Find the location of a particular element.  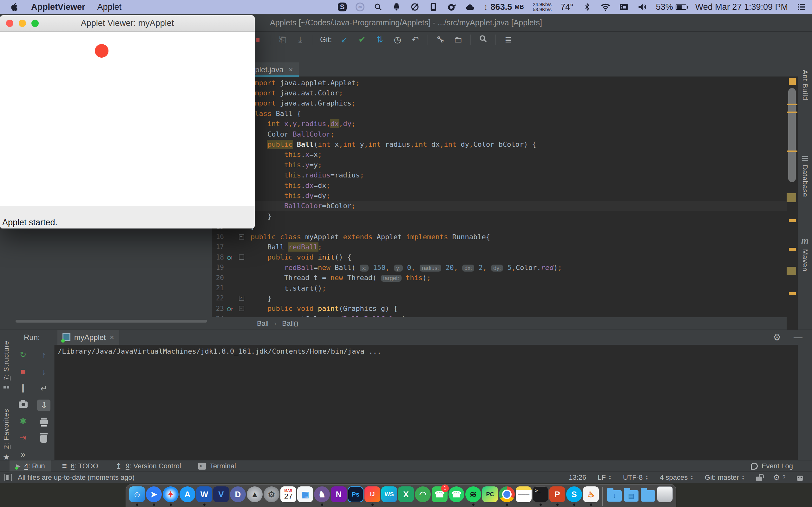

skype-menu-icon: S is located at coordinates (342, 7).